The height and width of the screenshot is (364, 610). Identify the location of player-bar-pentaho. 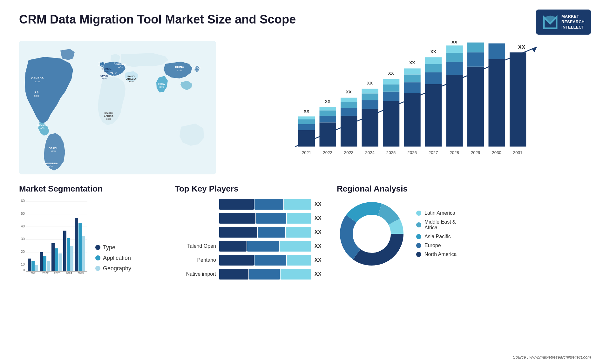
(265, 260).